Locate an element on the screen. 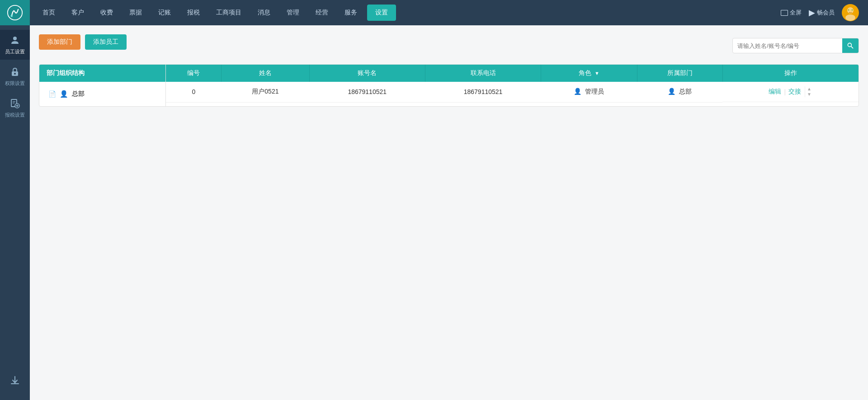 The width and height of the screenshot is (868, 400). main-panel: 部门组织结构 📄 👤 总部 编号 姓名 账号名 is located at coordinates (449, 85).